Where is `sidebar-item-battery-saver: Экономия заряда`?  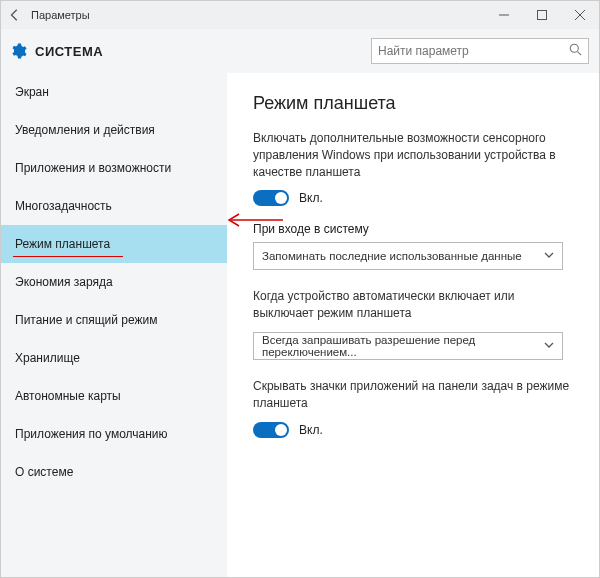
sidebar-item-battery-saver: Экономия заряда is located at coordinates (114, 282).